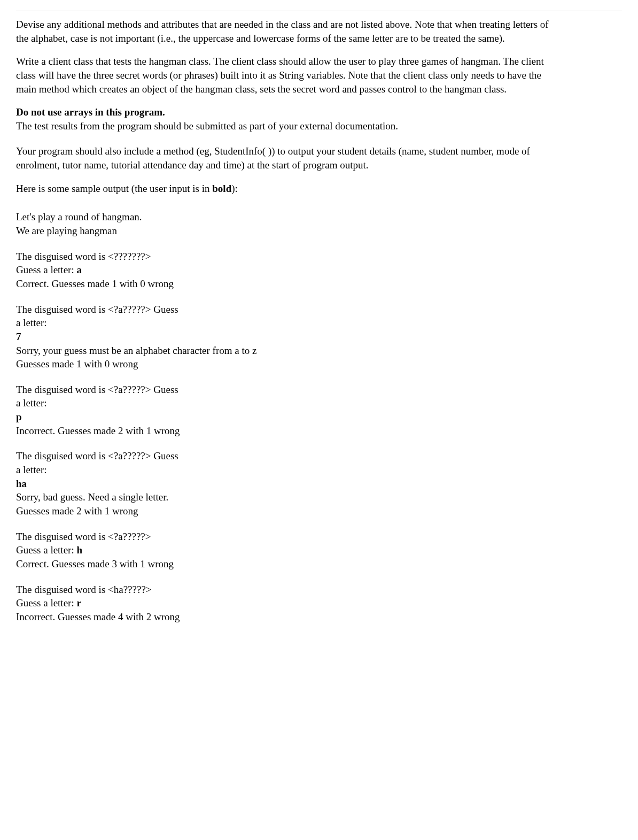  I want to click on sample-line: Sorry, your guess must be an alphabet ch…, so click(289, 351).